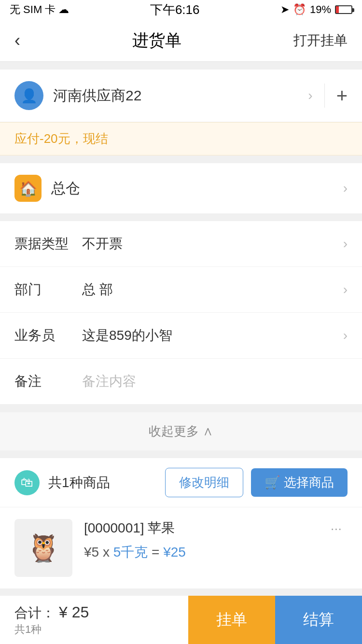 The image size is (362, 644). What do you see at coordinates (310, 96) in the screenshot?
I see `supplier-chevron-icon: ›` at bounding box center [310, 96].